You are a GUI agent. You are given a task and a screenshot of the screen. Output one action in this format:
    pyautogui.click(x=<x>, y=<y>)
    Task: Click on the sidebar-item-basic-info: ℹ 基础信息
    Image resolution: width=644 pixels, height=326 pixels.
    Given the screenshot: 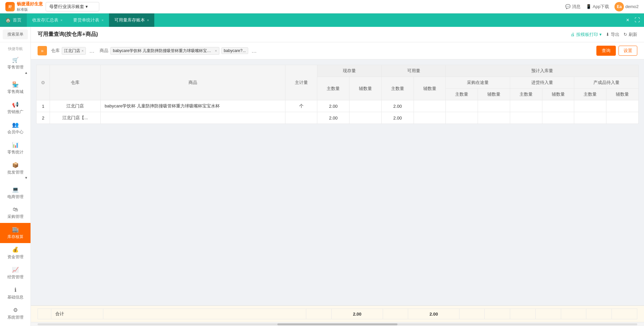 What is the action you would take?
    pyautogui.click(x=15, y=293)
    